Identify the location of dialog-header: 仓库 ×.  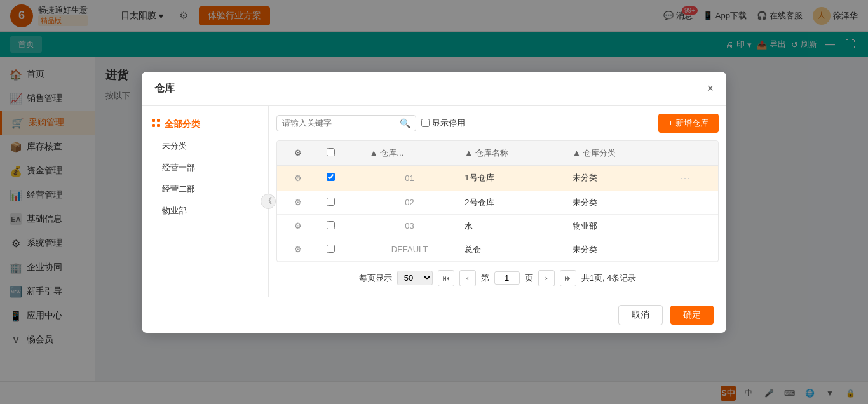
(434, 89).